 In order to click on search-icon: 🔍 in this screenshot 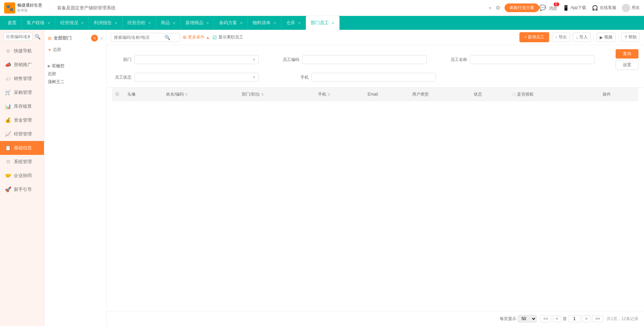, I will do `click(167, 37)`.